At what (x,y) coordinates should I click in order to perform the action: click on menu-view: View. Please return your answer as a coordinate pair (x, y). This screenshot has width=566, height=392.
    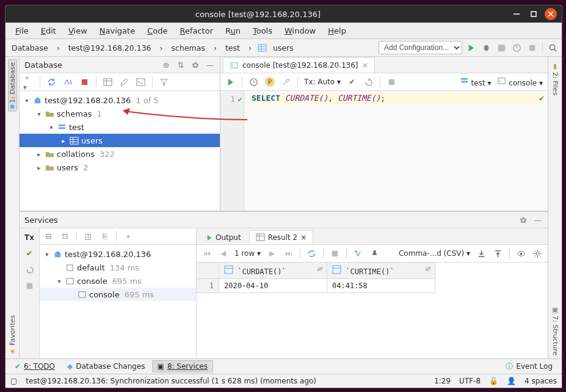
    Looking at the image, I should click on (78, 31).